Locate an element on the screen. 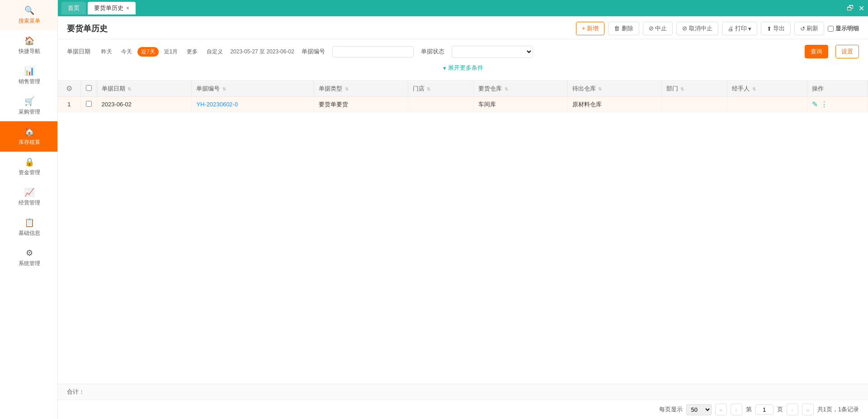 This screenshot has height=419, width=868. display-detail-toggle: 显示明细 is located at coordinates (844, 29).